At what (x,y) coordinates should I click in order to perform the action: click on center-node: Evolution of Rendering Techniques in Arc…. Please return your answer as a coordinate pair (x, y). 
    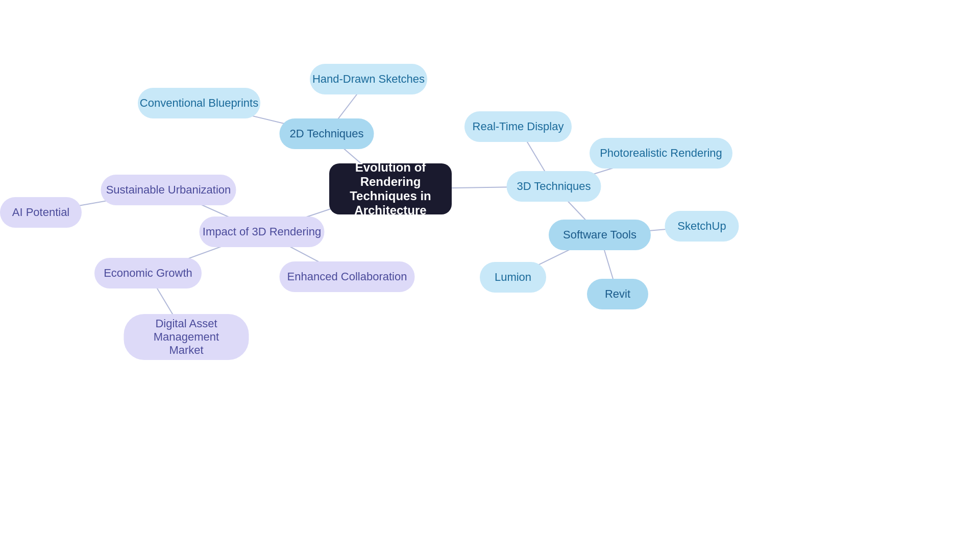
    Looking at the image, I should click on (390, 189).